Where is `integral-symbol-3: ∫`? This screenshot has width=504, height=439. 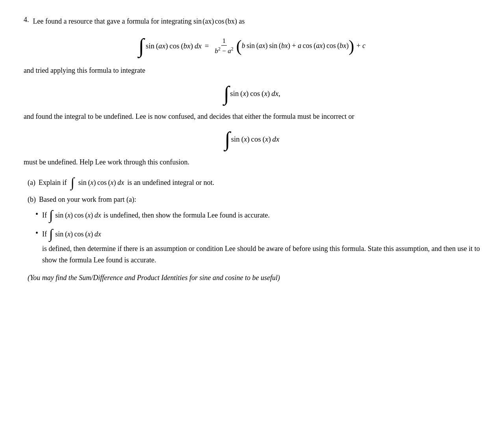
integral-symbol-3: ∫ is located at coordinates (227, 139).